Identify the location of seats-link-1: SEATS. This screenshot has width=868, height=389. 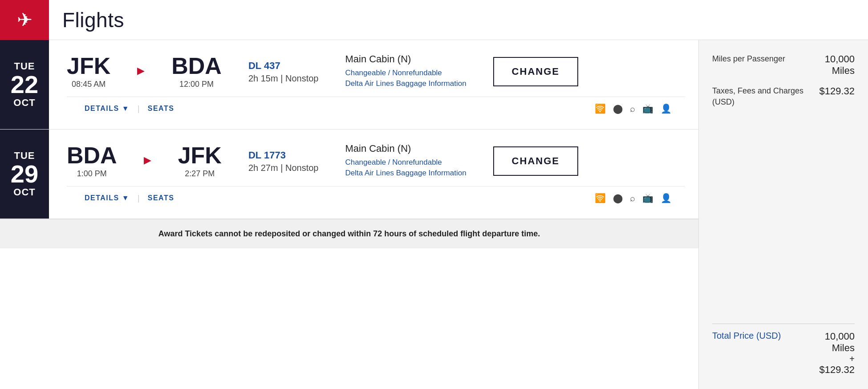
(161, 109).